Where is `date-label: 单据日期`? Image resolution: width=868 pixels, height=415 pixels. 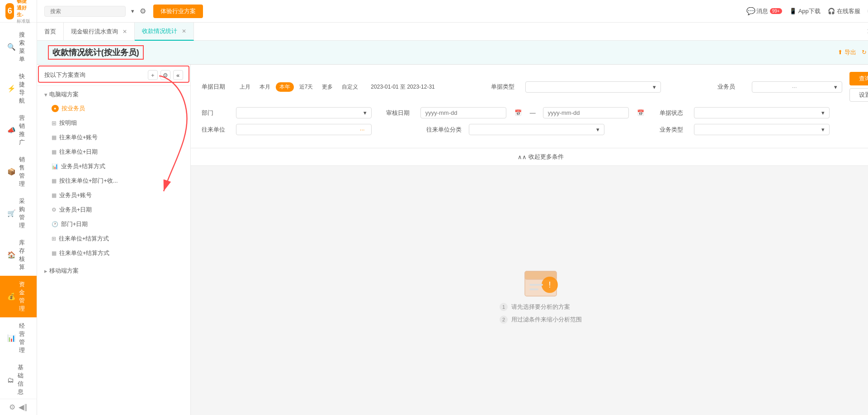
date-label: 单据日期 is located at coordinates (215, 87).